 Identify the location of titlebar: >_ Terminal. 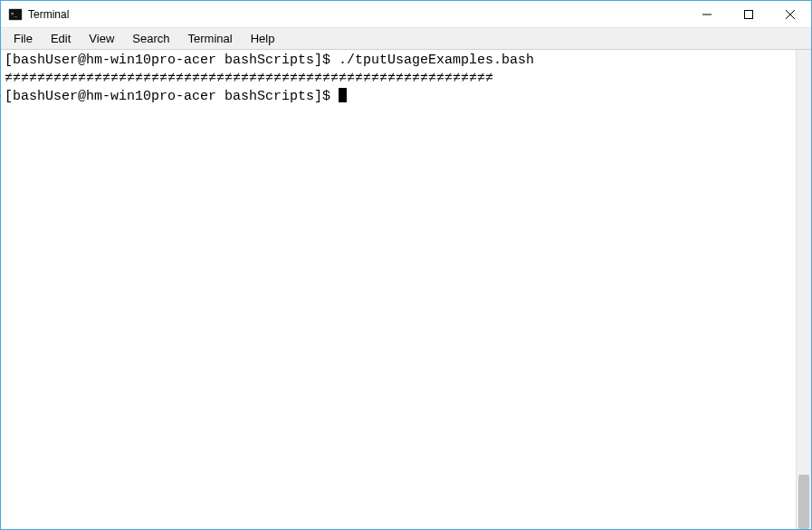
(406, 14).